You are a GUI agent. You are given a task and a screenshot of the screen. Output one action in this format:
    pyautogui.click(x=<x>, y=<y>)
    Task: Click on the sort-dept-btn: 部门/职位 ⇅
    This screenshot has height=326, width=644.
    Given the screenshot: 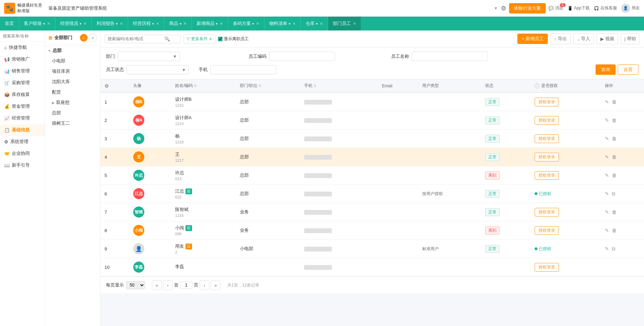 What is the action you would take?
    pyautogui.click(x=268, y=86)
    